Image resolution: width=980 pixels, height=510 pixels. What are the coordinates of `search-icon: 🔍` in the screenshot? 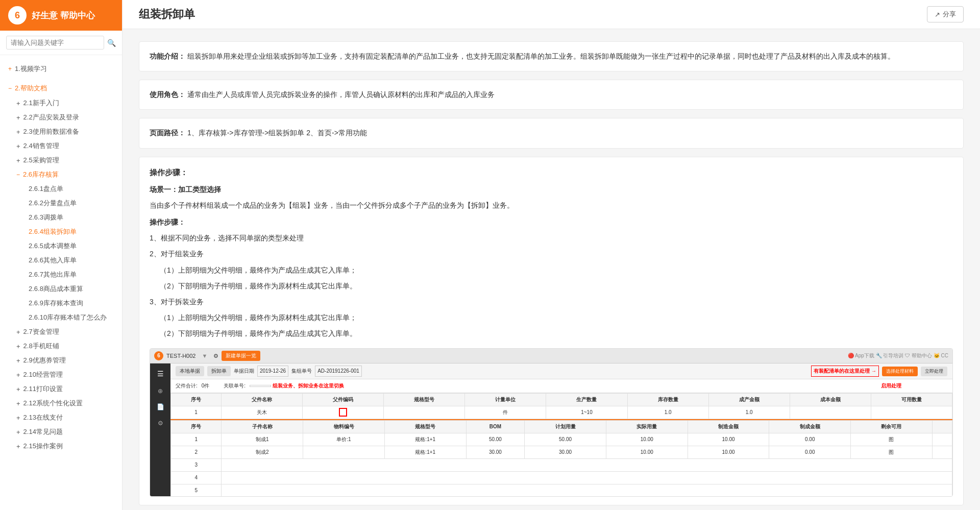 It's located at (111, 43).